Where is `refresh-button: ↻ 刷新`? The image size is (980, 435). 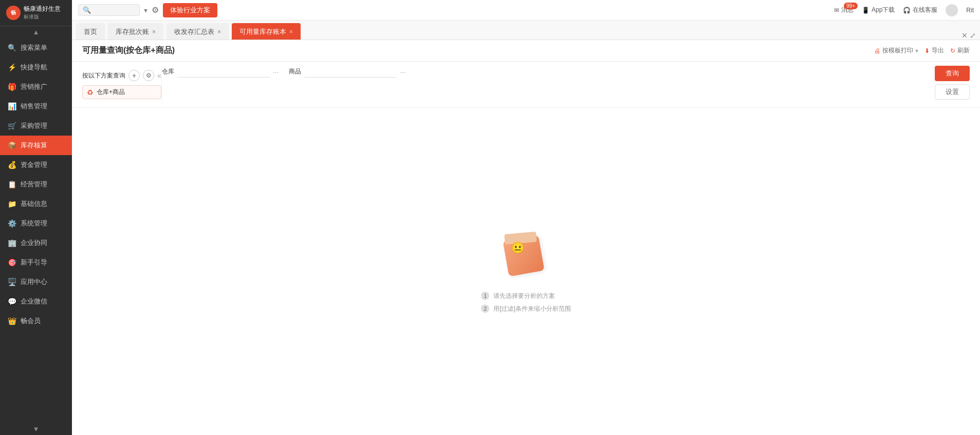 refresh-button: ↻ 刷新 is located at coordinates (960, 50).